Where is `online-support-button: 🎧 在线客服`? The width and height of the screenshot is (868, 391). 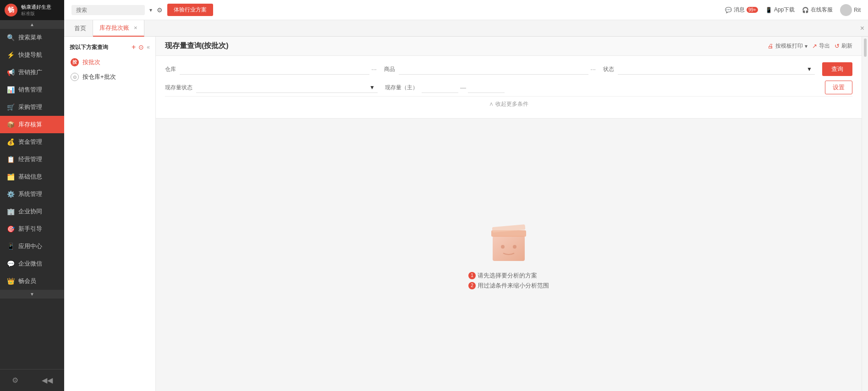 online-support-button: 🎧 在线客服 is located at coordinates (818, 10).